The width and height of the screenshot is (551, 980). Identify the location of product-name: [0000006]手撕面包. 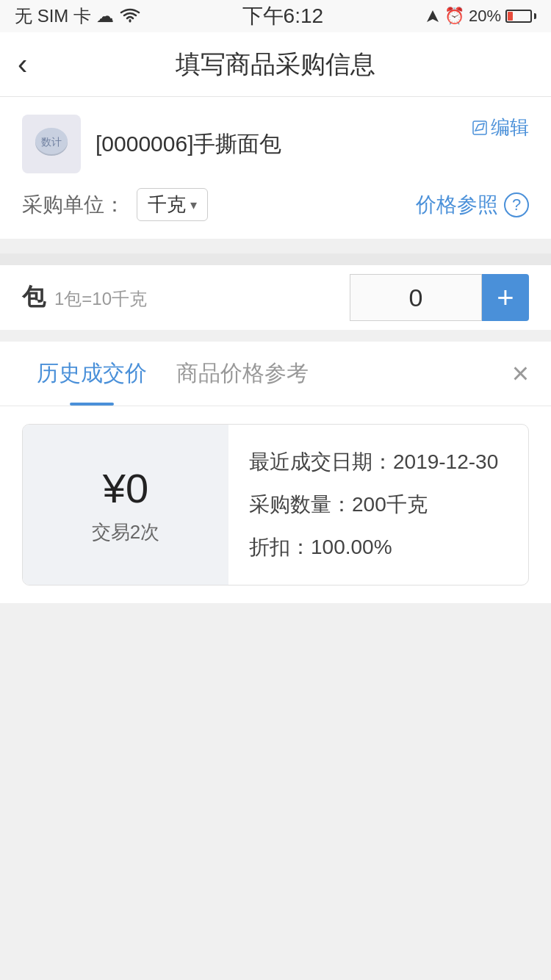
(188, 144).